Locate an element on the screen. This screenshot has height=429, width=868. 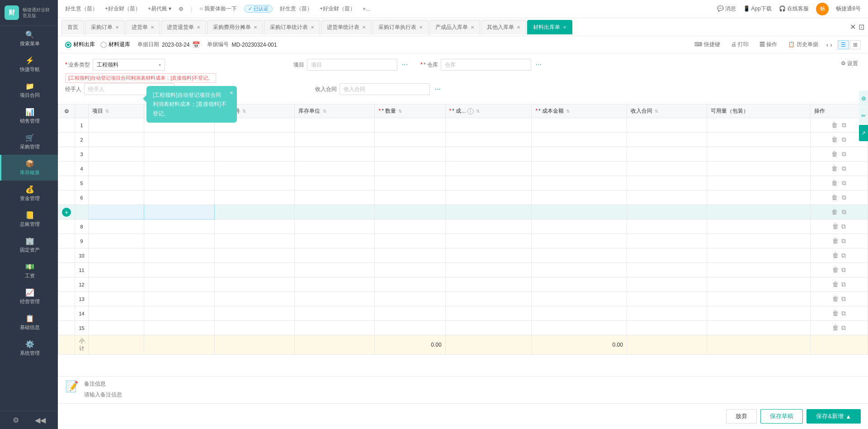
tab-in-stat: 进货单统计表 ✕ is located at coordinates (346, 27).